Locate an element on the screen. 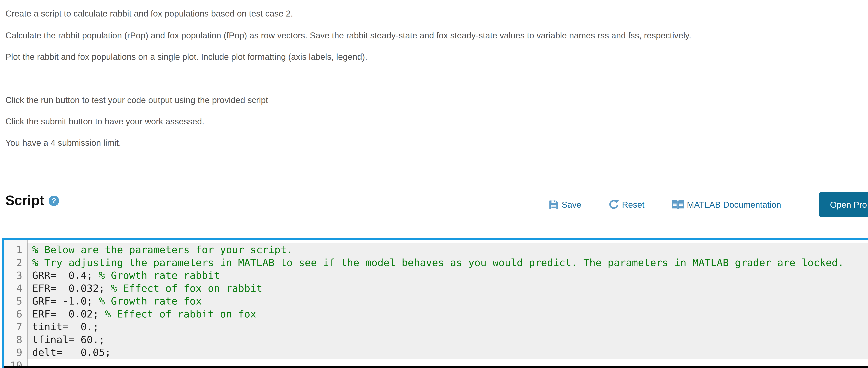  line-number: 2 is located at coordinates (16, 263).